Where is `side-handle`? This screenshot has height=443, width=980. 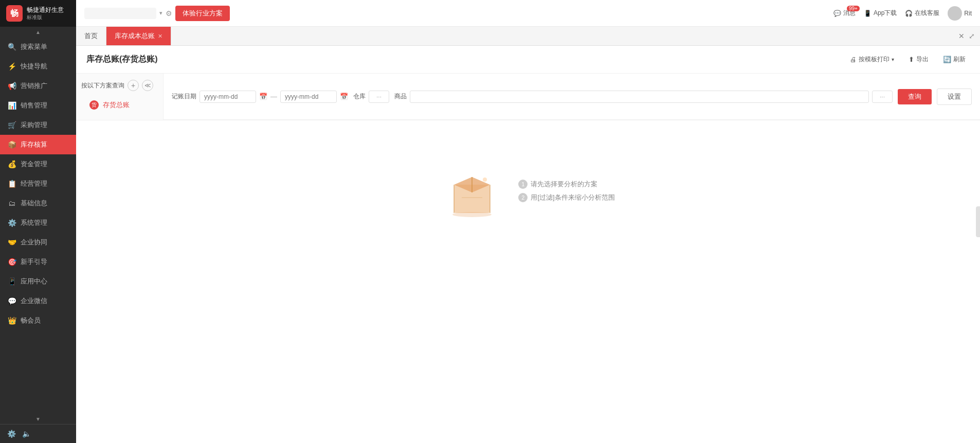
side-handle is located at coordinates (978, 222).